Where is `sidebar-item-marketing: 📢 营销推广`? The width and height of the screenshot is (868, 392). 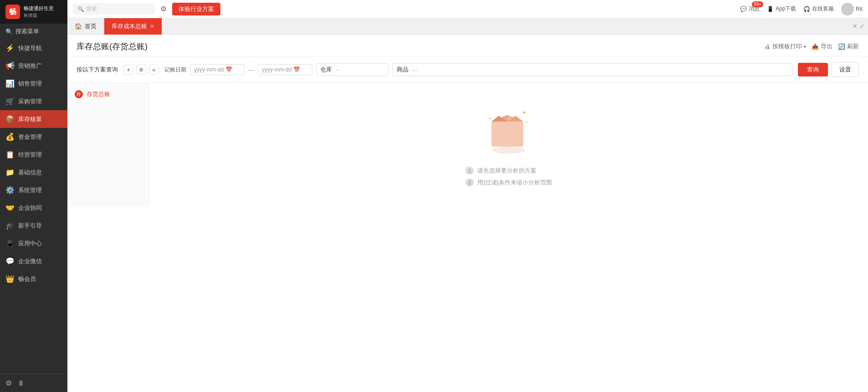
sidebar-item-marketing: 📢 营销推广 is located at coordinates (34, 66).